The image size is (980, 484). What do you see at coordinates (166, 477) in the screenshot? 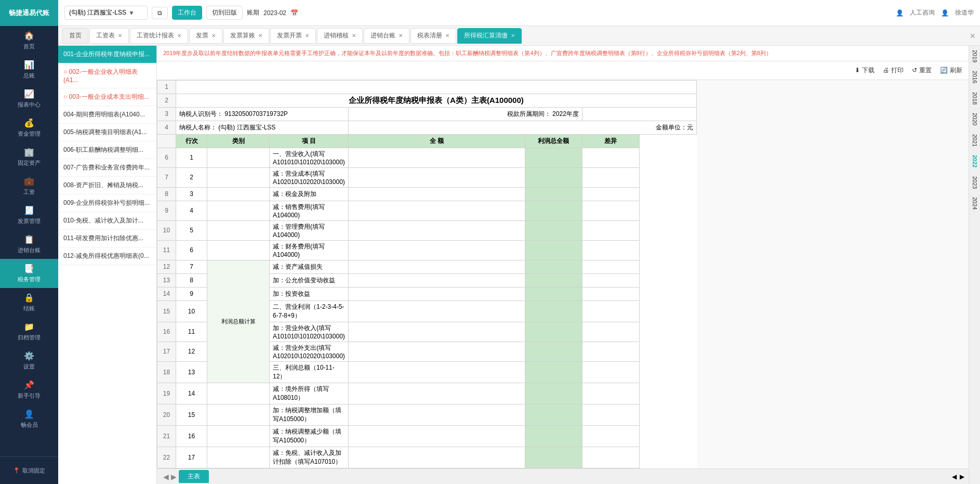
I see `prev-sheet-icon: ◀` at bounding box center [166, 477].